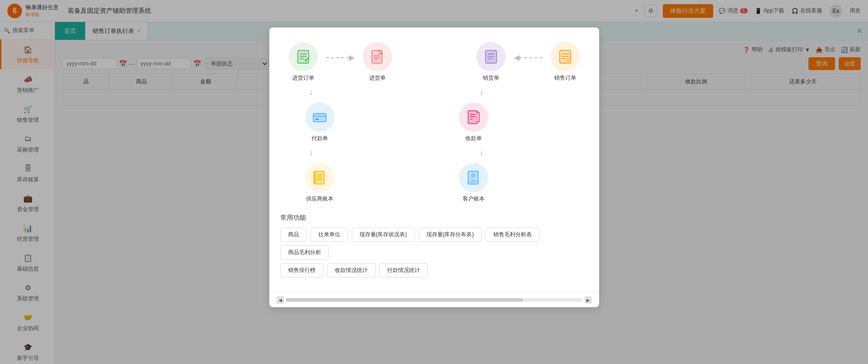 The width and height of the screenshot is (868, 364). Describe the element at coordinates (434, 244) in the screenshot. I see `func-grid-1: 商品 往来单位 现存量(库存状况表) 现存量(库存分布表) 销售毛利分析表 商品…` at that location.